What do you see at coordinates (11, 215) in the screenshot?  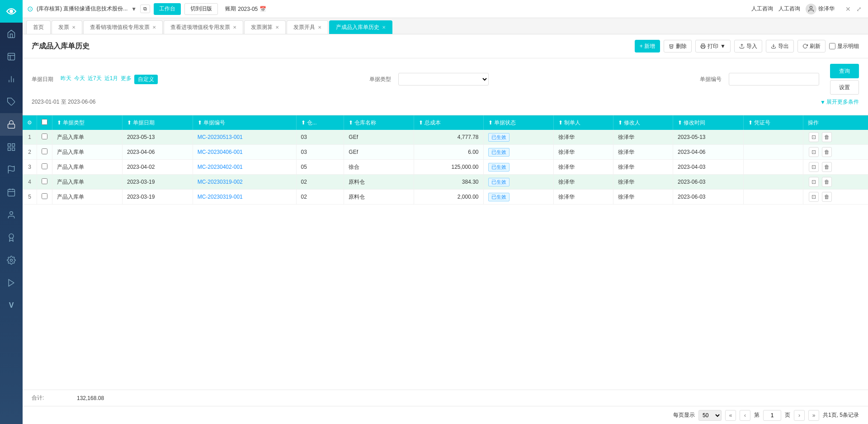 I see `sidebar-item-user` at bounding box center [11, 215].